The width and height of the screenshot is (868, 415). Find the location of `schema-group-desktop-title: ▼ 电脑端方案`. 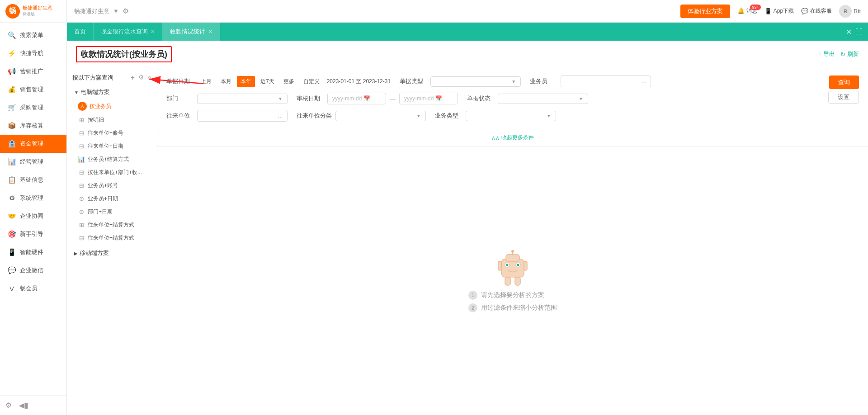

schema-group-desktop-title: ▼ 电脑端方案 is located at coordinates (112, 92).